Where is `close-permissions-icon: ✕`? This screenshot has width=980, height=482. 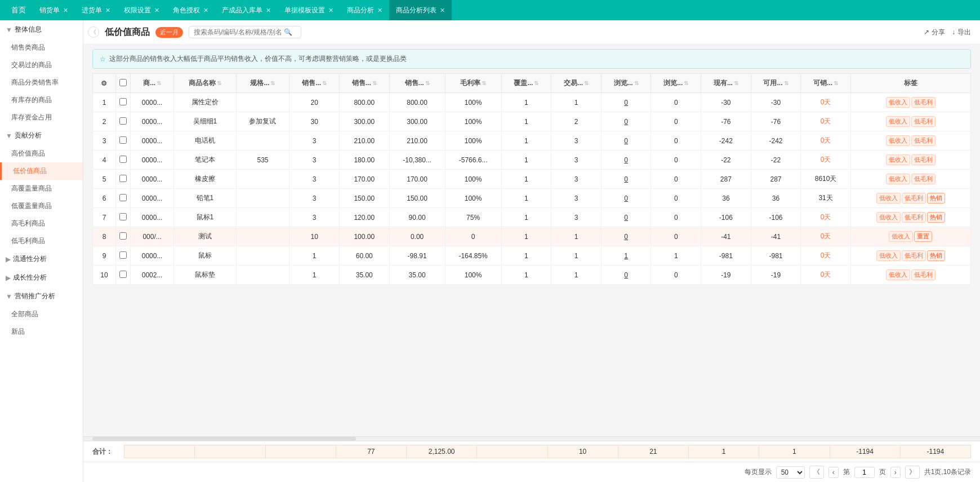
close-permissions-icon: ✕ is located at coordinates (157, 10).